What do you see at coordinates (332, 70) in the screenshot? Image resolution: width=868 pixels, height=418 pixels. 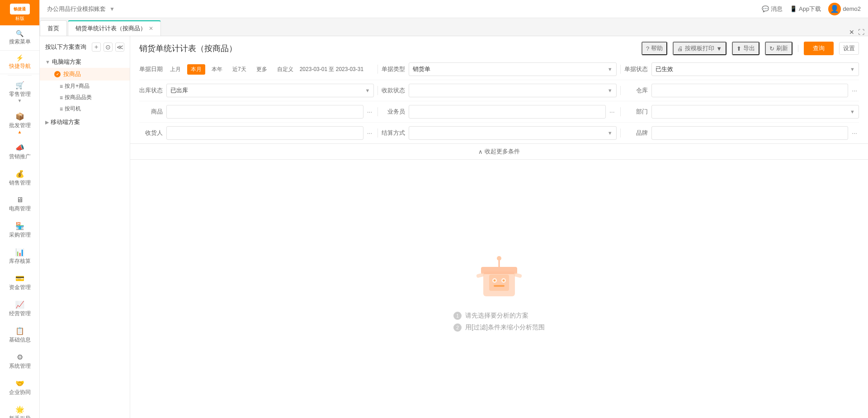 I see `date-range-display: 2023-03-01 至 2023-03-31` at bounding box center [332, 70].